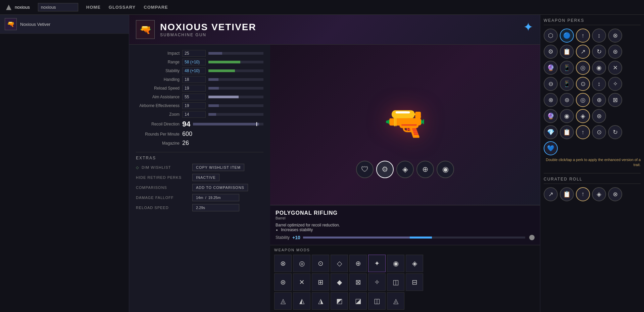  What do you see at coordinates (414, 282) in the screenshot?
I see `mod-icon-15: ⊟` at bounding box center [414, 282].